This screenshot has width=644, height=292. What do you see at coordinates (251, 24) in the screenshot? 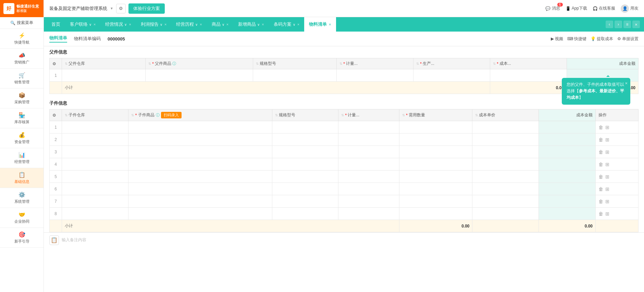
I see `tab-new-goods: 新增商品∨×` at bounding box center [251, 24].